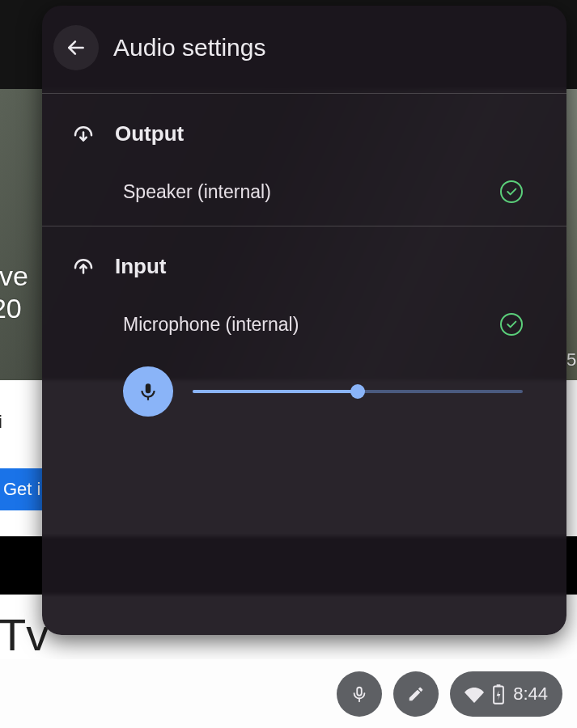  I want to click on pen-icon, so click(416, 694).